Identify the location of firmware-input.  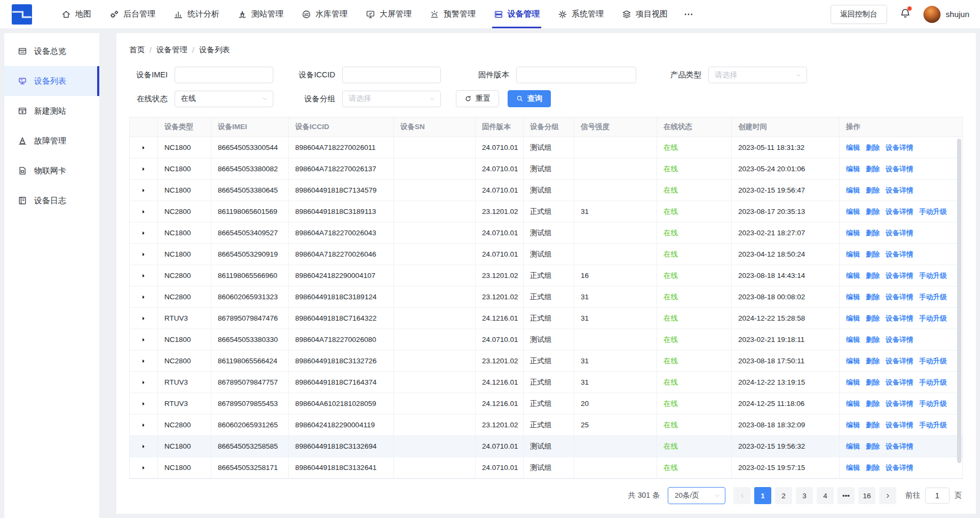
(576, 75).